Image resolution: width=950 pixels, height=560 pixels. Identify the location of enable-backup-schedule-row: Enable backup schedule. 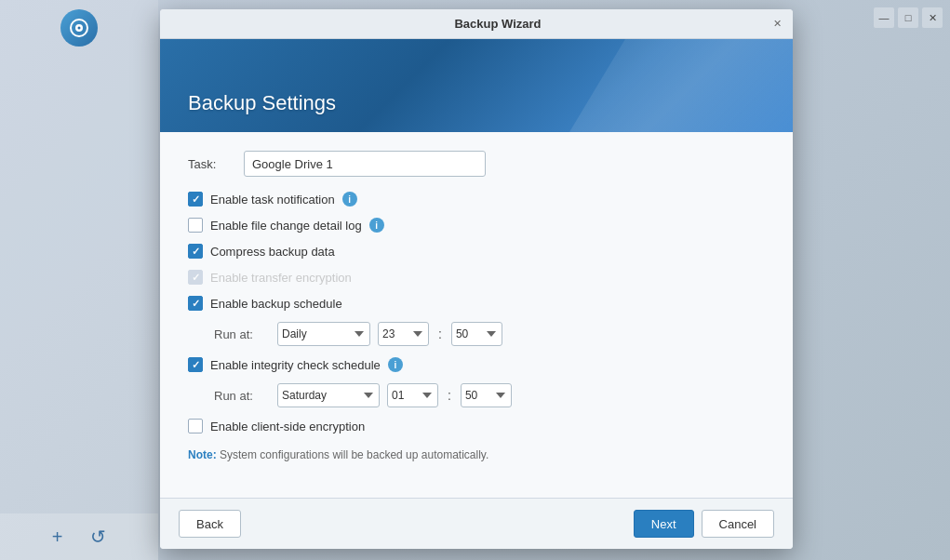
(476, 303).